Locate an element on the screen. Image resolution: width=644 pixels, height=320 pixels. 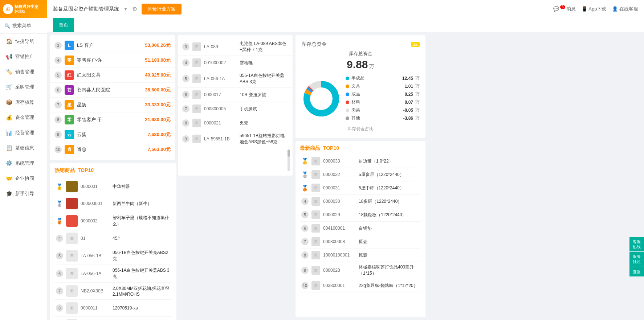
service-label: 在线客服 is located at coordinates (629, 9).